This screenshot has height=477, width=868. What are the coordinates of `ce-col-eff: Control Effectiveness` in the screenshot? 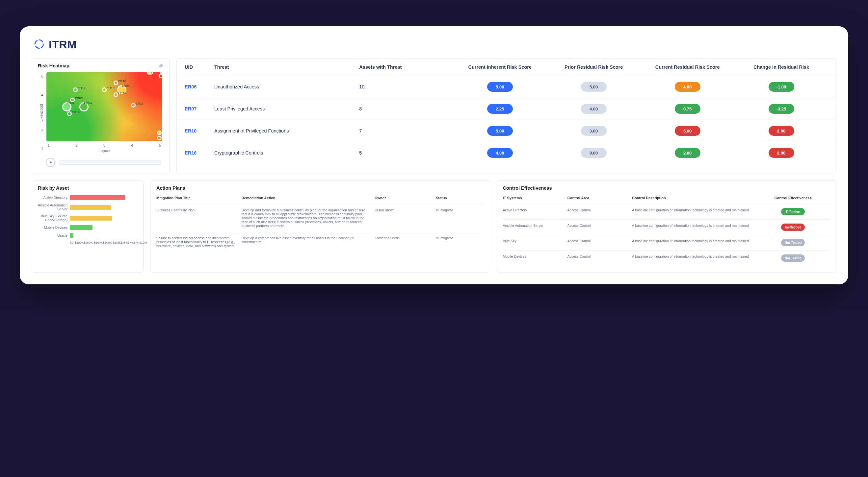 It's located at (793, 198).